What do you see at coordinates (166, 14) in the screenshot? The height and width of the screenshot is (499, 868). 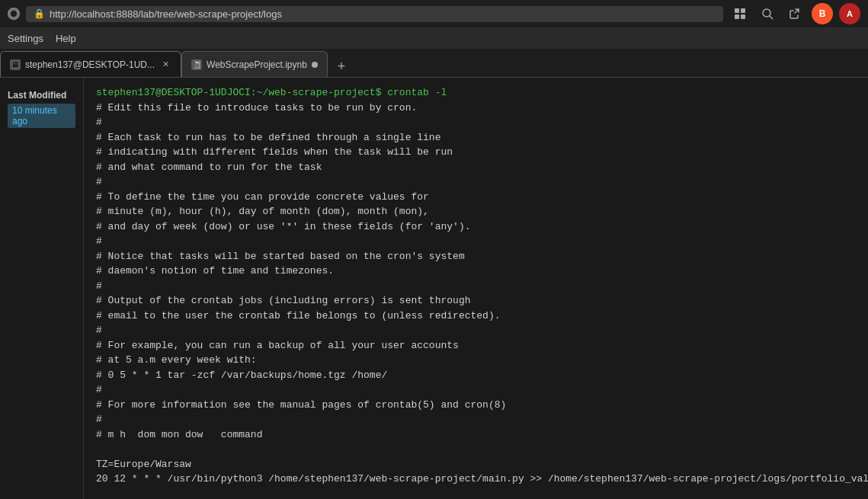 I see `address-text: http://localhost:8888/lab/tree/web-scrap…` at bounding box center [166, 14].